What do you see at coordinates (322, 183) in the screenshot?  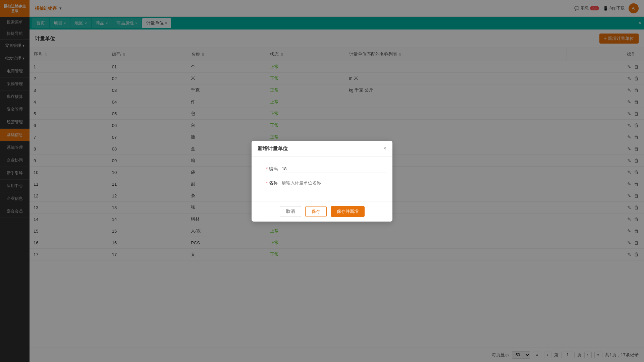 I see `name-row: 名称` at bounding box center [322, 183].